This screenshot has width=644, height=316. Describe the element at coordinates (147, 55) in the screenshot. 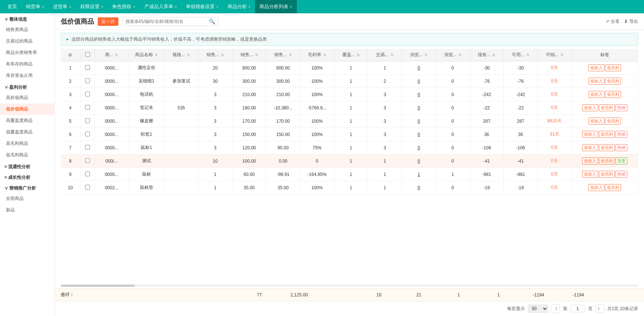

I see `col-header-3: 商品名称 ⇅` at that location.